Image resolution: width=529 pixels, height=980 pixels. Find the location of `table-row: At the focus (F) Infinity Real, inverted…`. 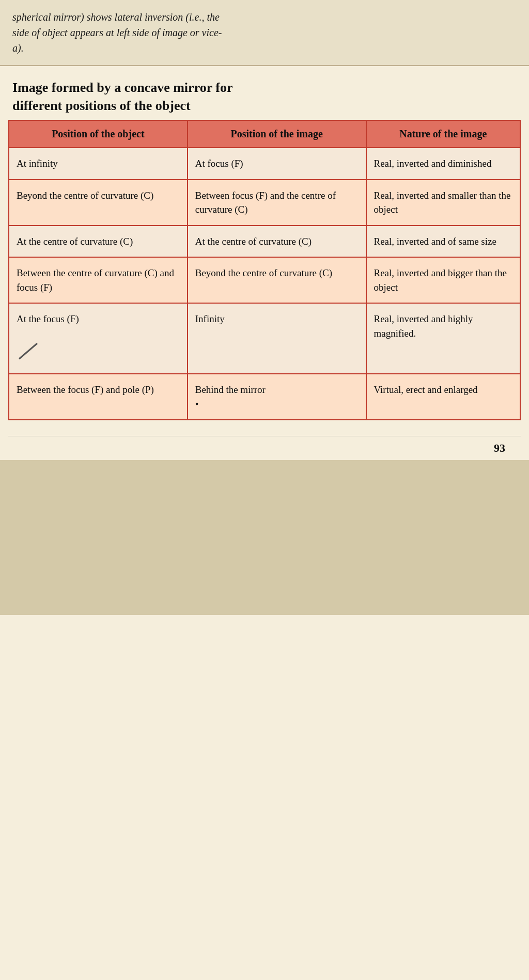

table-row: At the focus (F) Infinity Real, inverted… is located at coordinates (264, 339).